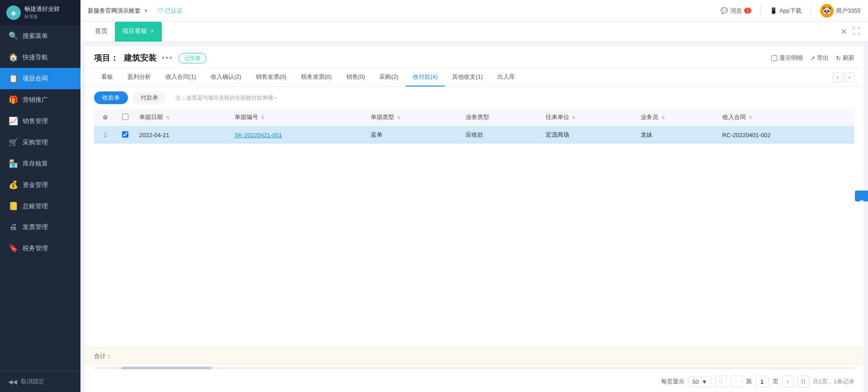 This screenshot has width=868, height=392. What do you see at coordinates (844, 32) in the screenshot?
I see `close-tab-btn: ✕` at bounding box center [844, 32].